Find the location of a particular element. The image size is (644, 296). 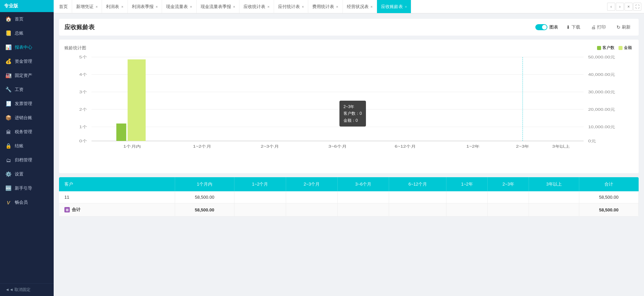

sidebar-item-guide: 🆕 新手引导 is located at coordinates (27, 188).